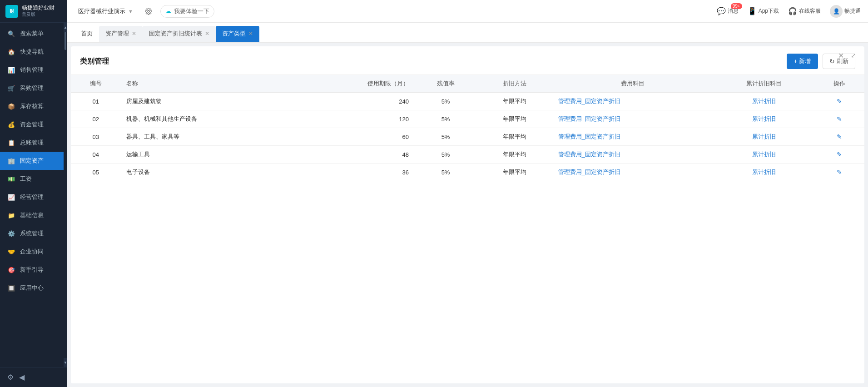 Image resolution: width=868 pixels, height=387 pixels. What do you see at coordinates (32, 34) in the screenshot?
I see `sidebar-item-search: 🔍搜索菜单` at bounding box center [32, 34].